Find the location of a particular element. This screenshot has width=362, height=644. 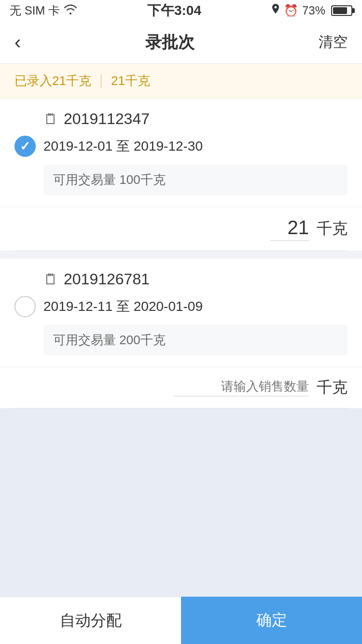

status-bar: 无 SIM 卡 下午3:04 ⏰ 73% is located at coordinates (181, 11).